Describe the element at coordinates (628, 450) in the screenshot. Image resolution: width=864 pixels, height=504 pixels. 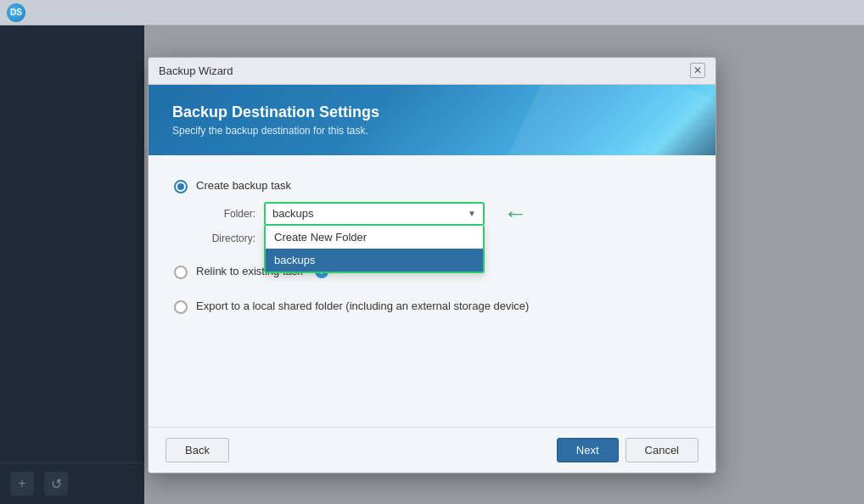
I see `footer-right: Next Cancel` at that location.